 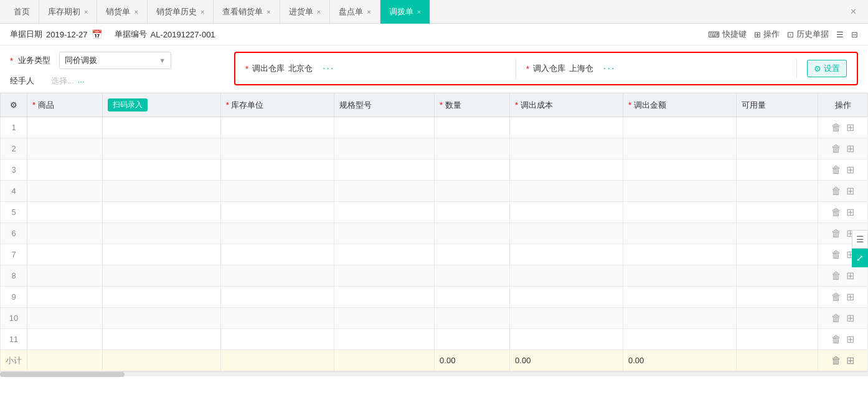 What do you see at coordinates (122, 12) in the screenshot?
I see `tab-sales-order: 销货单 ×` at bounding box center [122, 12].